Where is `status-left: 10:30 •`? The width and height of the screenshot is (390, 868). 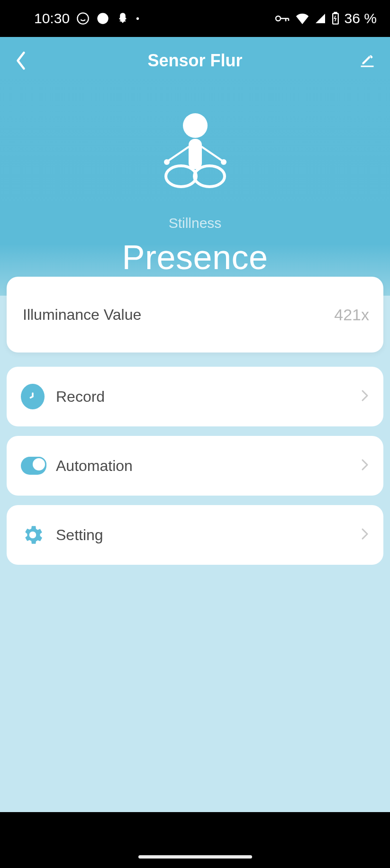 status-left: 10:30 • is located at coordinates (87, 18).